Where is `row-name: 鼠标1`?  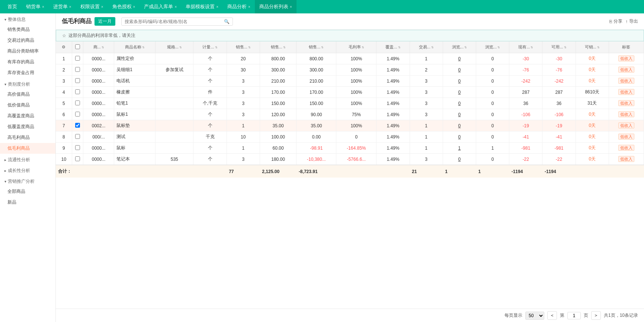
row-name: 鼠标1 is located at coordinates (135, 115).